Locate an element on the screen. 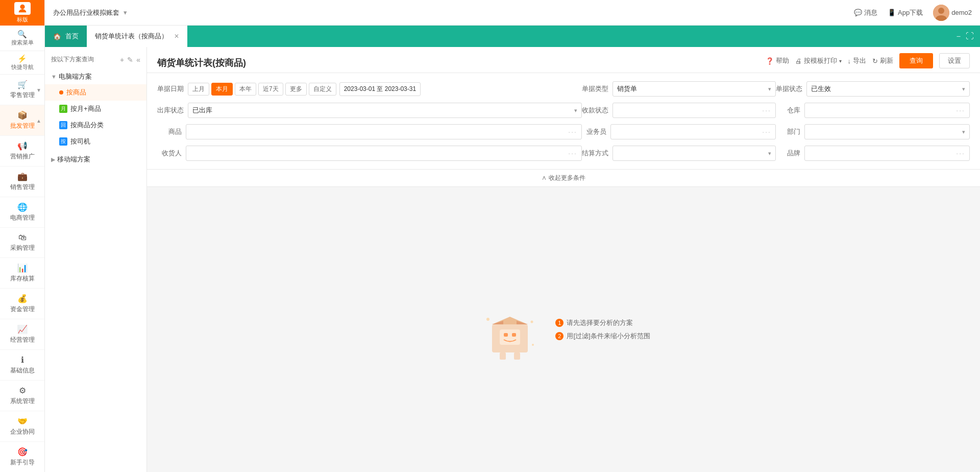 This screenshot has height=472, width=980. help-icon: ❓ is located at coordinates (770, 61).